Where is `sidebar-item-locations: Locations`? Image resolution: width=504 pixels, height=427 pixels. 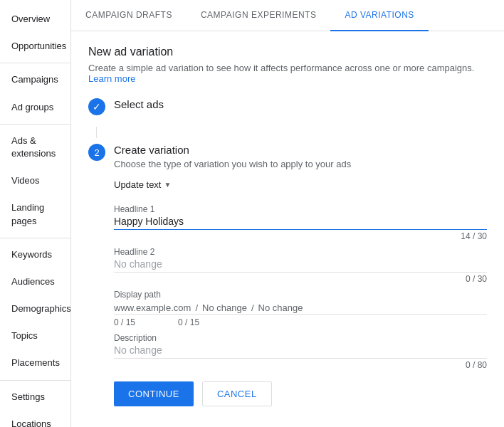 sidebar-item-locations: Locations is located at coordinates (36, 418).